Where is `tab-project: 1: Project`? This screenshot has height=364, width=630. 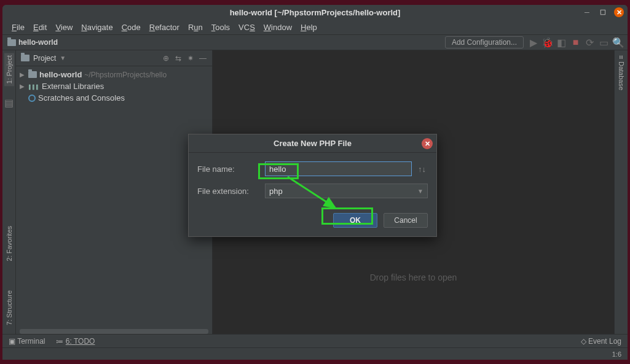
tab-project: 1: Project is located at coordinates (9, 69).